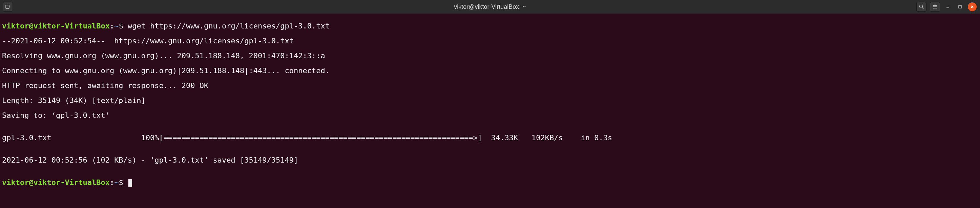 This screenshot has height=208, width=980. Describe the element at coordinates (490, 71) in the screenshot. I see `terminal-line: Connecting to www.gnu.org (www.gnu.org)|…` at that location.